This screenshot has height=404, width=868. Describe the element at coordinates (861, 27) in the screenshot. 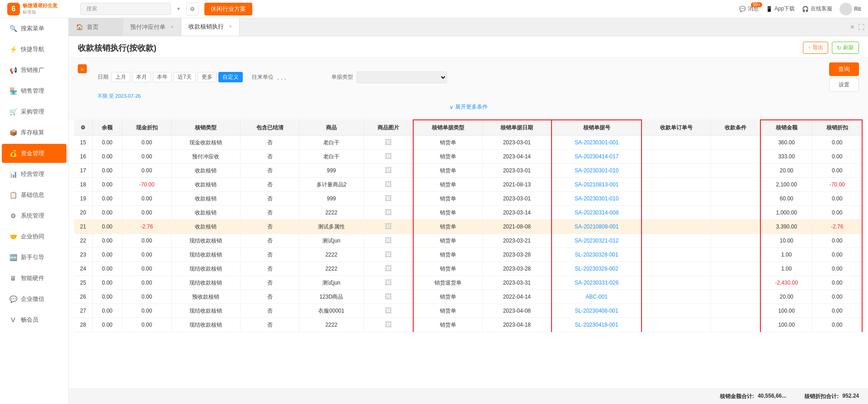

I see `tab-fullscreen-icon: ⛶` at that location.